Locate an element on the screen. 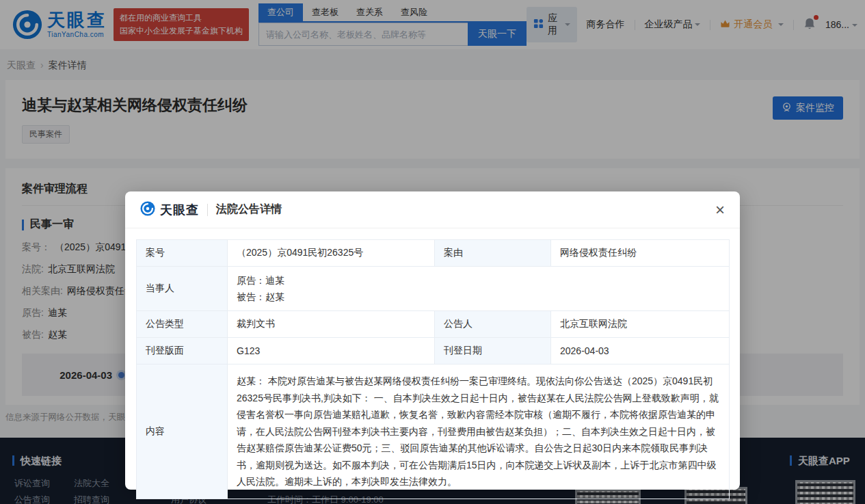  case-no-value: （2025）京0491民初26325号 is located at coordinates (331, 253).